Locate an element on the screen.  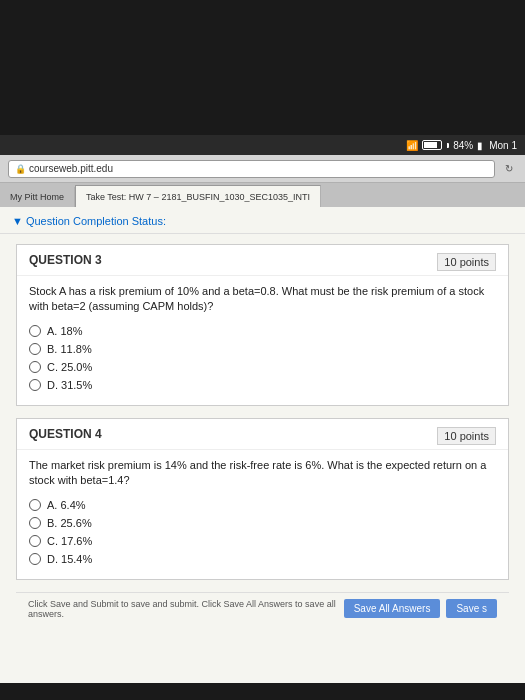
breadcrumb-bar: ▼ Question Completion Status: is located at coordinates (262, 220).